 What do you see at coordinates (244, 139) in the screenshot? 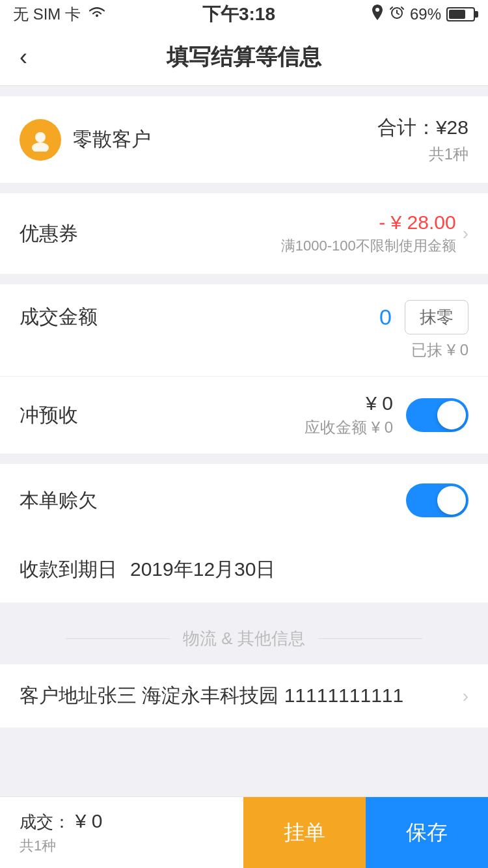
I see `customer-row: 零散客户 合计：¥28 共1种` at bounding box center [244, 139].